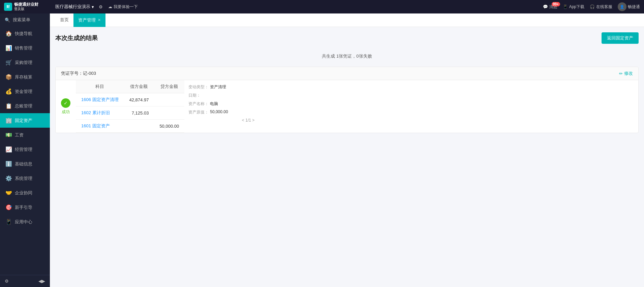  What do you see at coordinates (24, 222) in the screenshot?
I see `sidebar-label: 应用中心` at bounding box center [24, 222].